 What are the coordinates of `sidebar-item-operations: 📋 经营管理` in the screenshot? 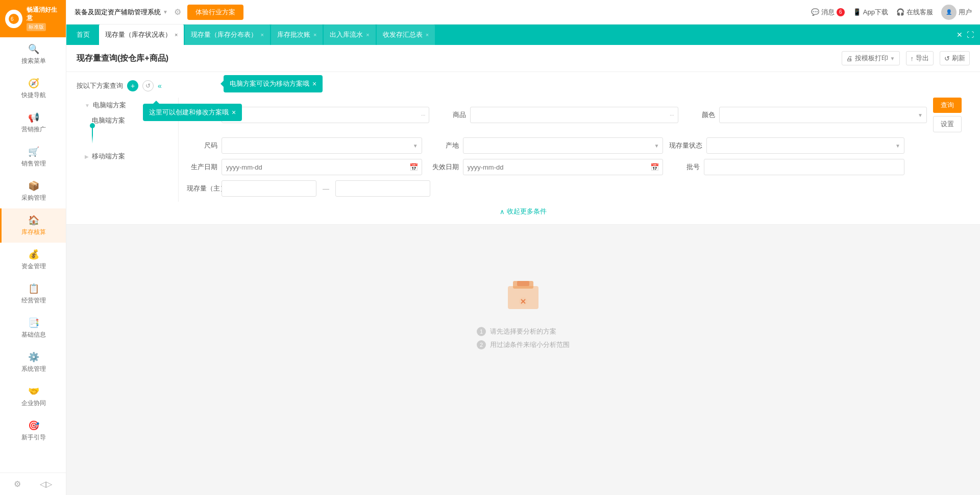 It's located at (33, 294).